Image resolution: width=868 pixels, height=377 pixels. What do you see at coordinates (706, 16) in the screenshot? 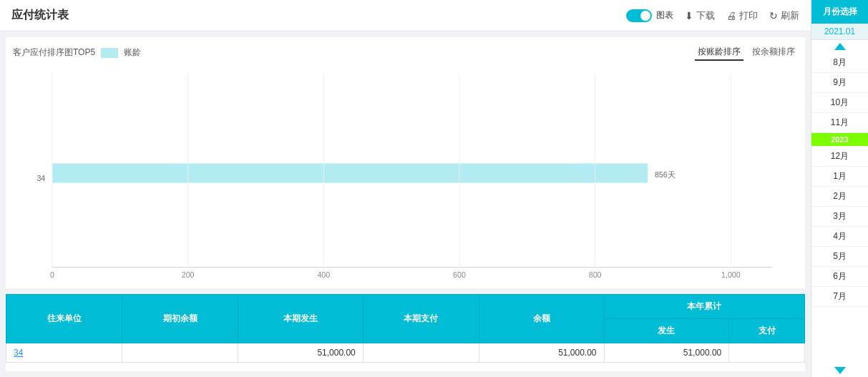
I see `download-label: 下载` at bounding box center [706, 16].